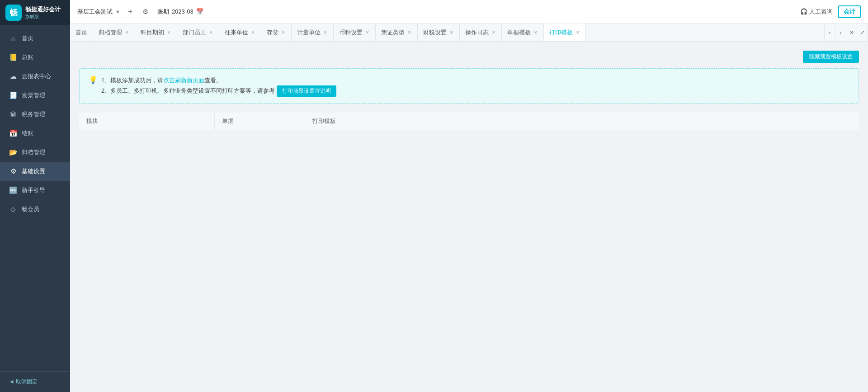 Image resolution: width=868 pixels, height=392 pixels. I want to click on tab-customers: 往来单位 ×, so click(241, 33).